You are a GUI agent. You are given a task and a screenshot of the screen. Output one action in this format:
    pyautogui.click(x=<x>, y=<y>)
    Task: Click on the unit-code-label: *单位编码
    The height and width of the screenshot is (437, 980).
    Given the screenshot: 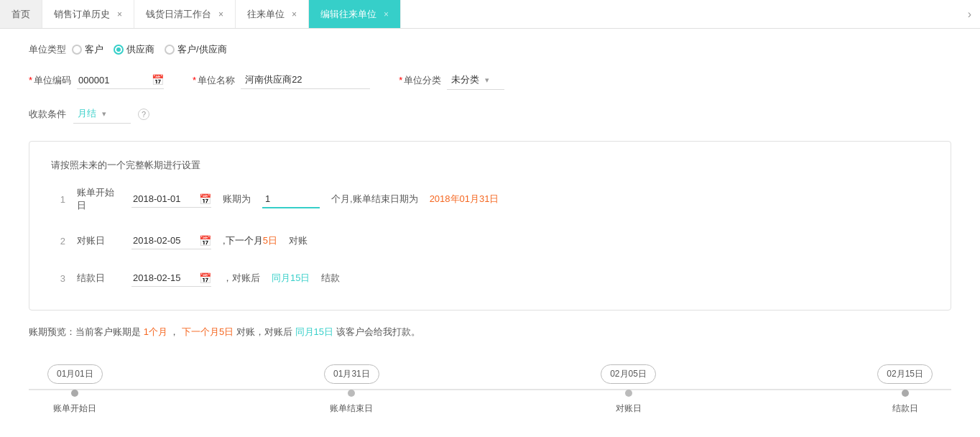 What is the action you would take?
    pyautogui.click(x=50, y=80)
    